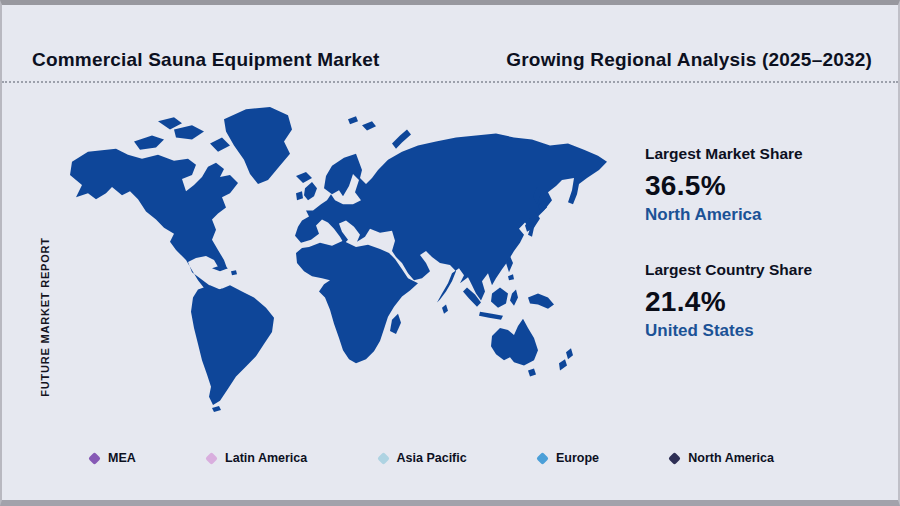 The height and width of the screenshot is (506, 900). What do you see at coordinates (432, 458) in the screenshot?
I see `legend: MEA Latin America Asia Pacific Europe No…` at bounding box center [432, 458].